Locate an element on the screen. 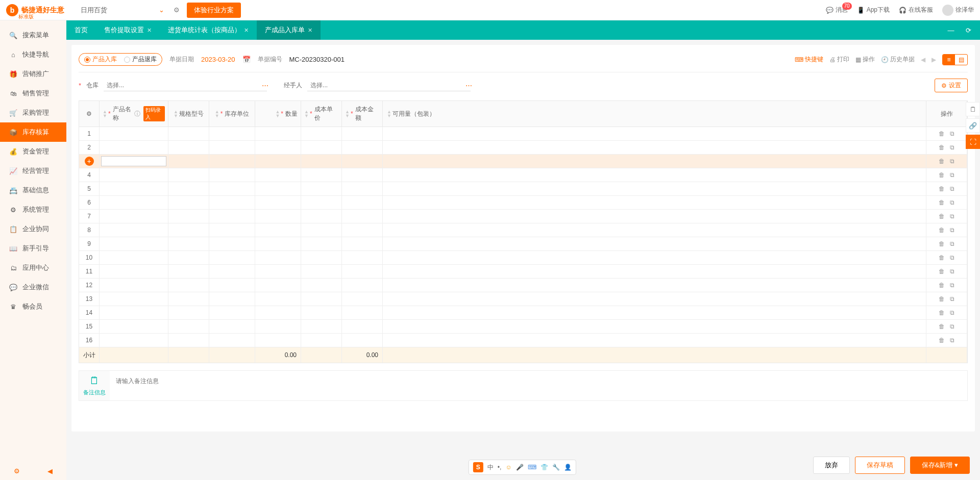  tool-link-icon: 🔗 is located at coordinates (973, 125).